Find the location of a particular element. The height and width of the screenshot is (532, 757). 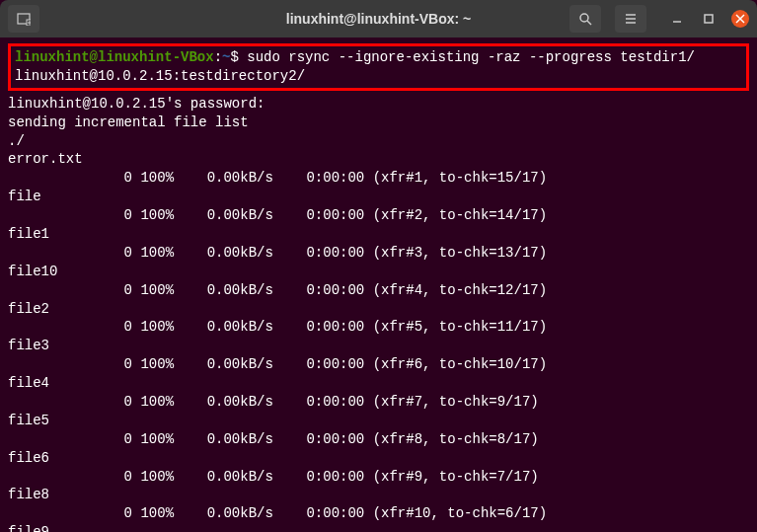

new-tab-button is located at coordinates (24, 19).